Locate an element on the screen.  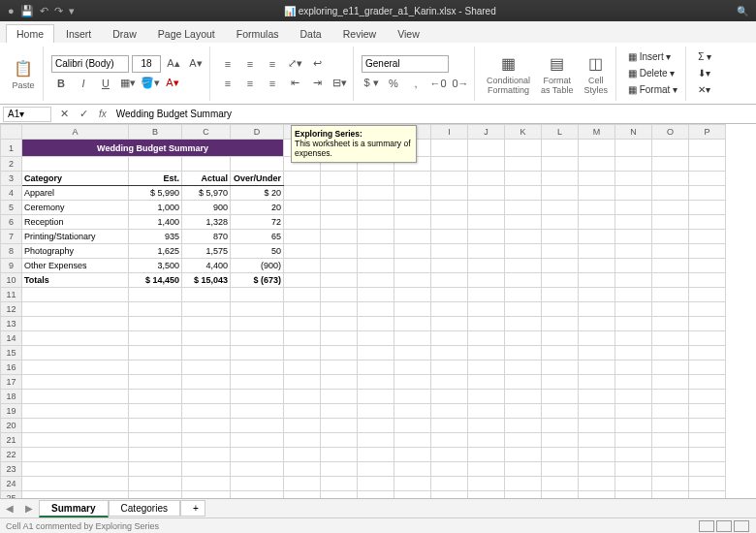
font-name-select is located at coordinates (90, 64).